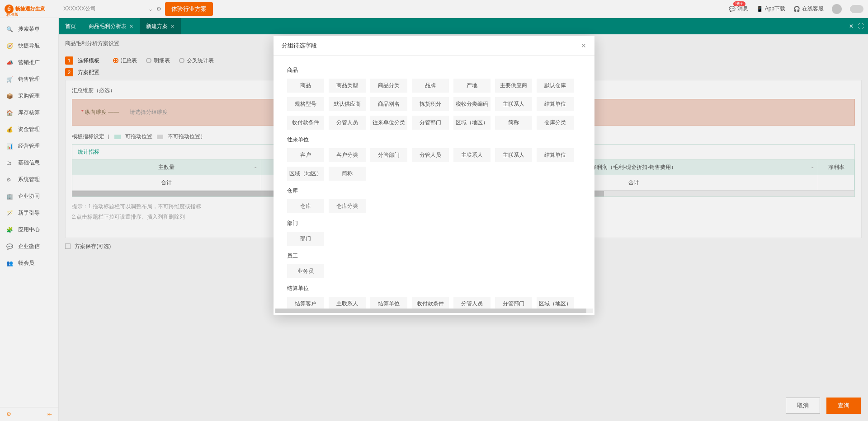 The height and width of the screenshot is (421, 868). What do you see at coordinates (434, 223) in the screenshot?
I see `field-group-title: 部门` at bounding box center [434, 223].